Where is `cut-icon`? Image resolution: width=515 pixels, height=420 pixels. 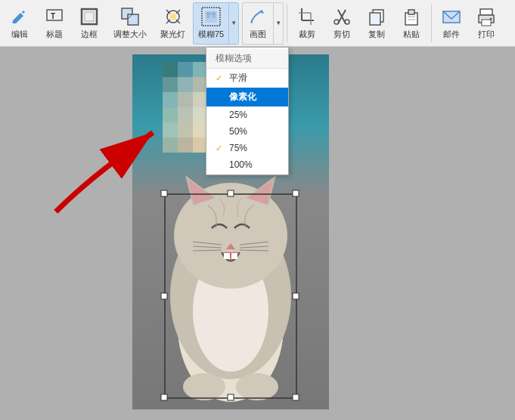 cut-icon is located at coordinates (342, 17).